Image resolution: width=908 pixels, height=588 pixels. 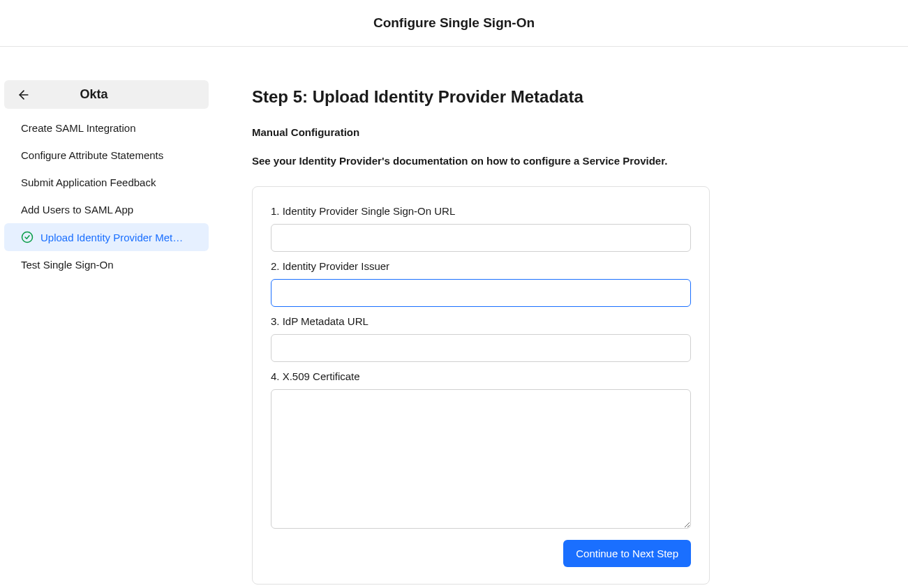 What do you see at coordinates (67, 265) in the screenshot?
I see `sidebar-item-label: Test Single Sign-On` at bounding box center [67, 265].